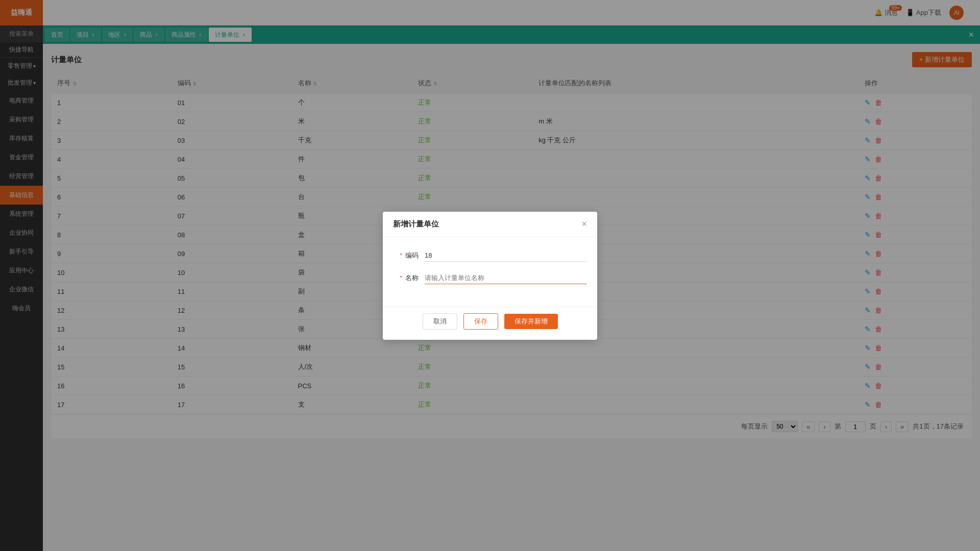  What do you see at coordinates (506, 256) in the screenshot?
I see `code-input` at bounding box center [506, 256].